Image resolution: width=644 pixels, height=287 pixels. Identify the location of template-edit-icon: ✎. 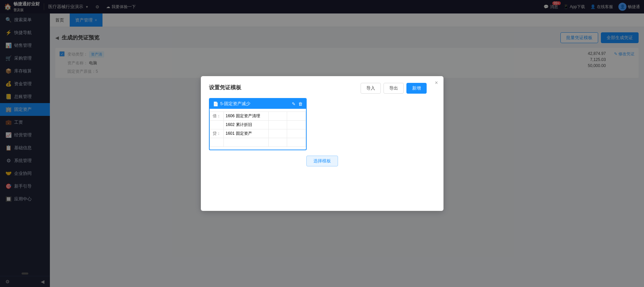
(294, 104).